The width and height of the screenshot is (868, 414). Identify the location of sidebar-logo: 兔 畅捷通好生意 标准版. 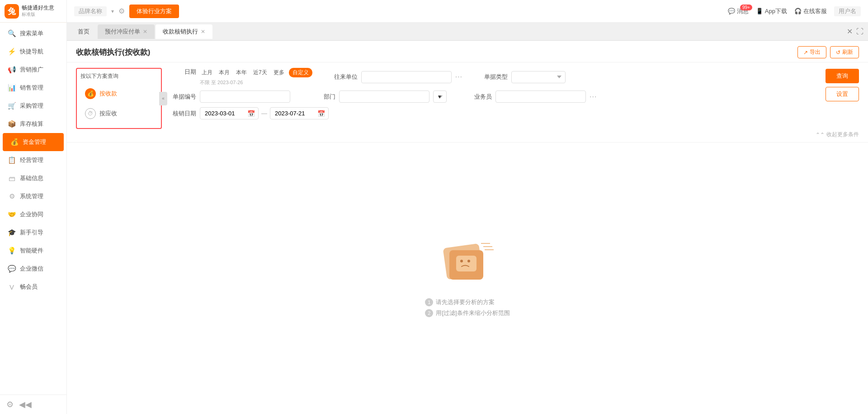
(33, 11).